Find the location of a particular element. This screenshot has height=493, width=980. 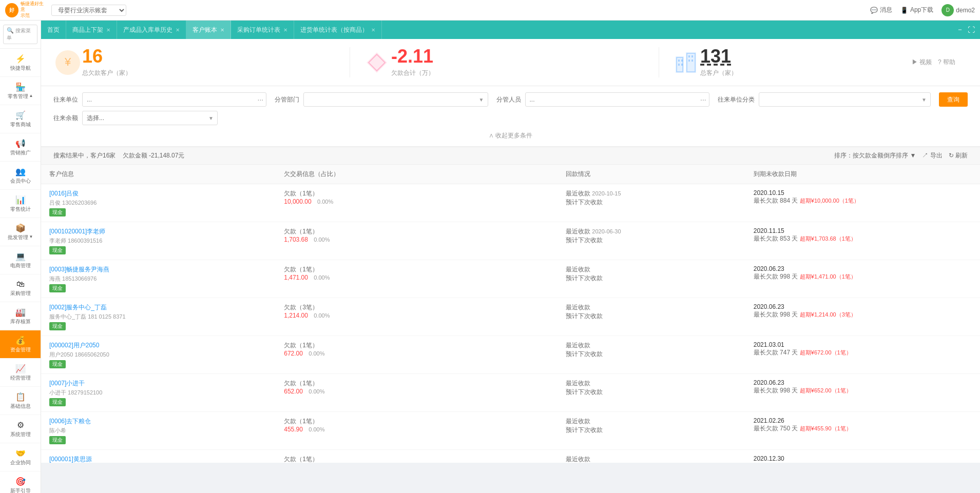

debt-amount-4: 672.00 0.00% is located at coordinates (417, 353).